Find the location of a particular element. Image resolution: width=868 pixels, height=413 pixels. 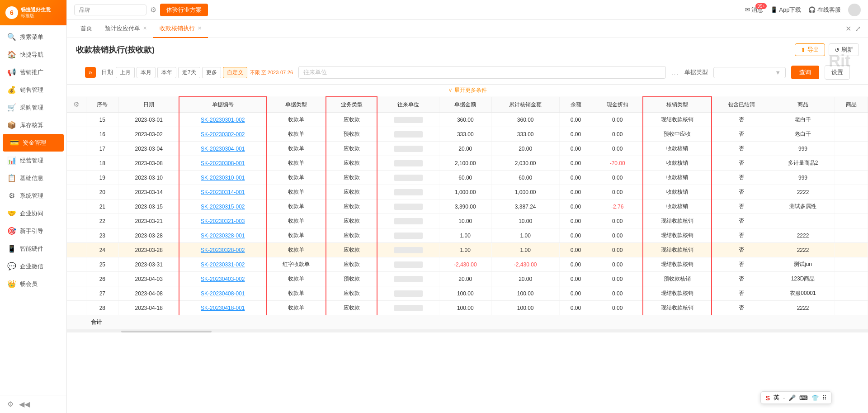

doc-link: SK-20230403-002 is located at coordinates (222, 279).